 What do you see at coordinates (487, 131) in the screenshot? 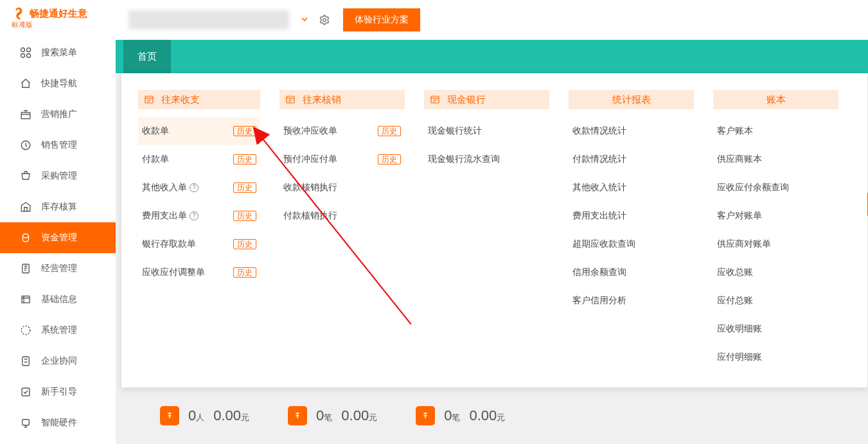
I see `mega-menu-item: 现金银行统计` at bounding box center [487, 131].